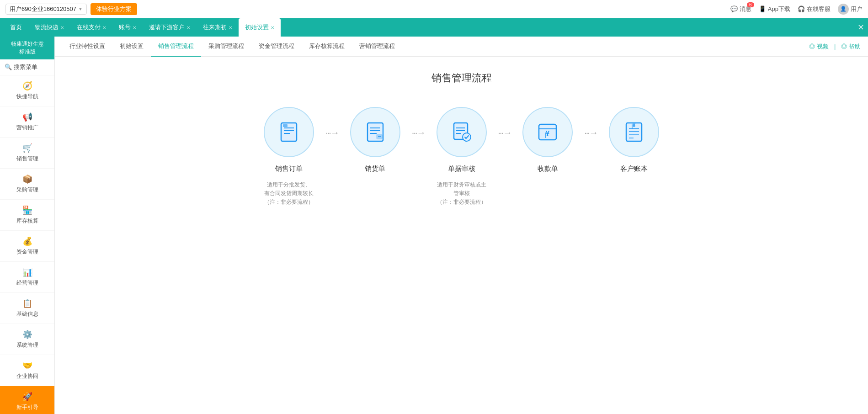  Describe the element at coordinates (462, 132) in the screenshot. I see `flow-circle-audit` at that location.